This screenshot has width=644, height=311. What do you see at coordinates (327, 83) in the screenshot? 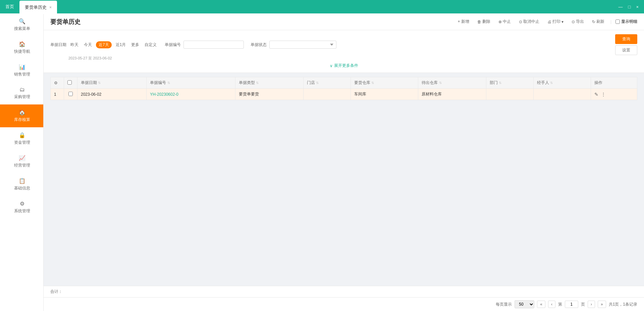
I see `th-shop: 门店 ⇅` at bounding box center [327, 83].